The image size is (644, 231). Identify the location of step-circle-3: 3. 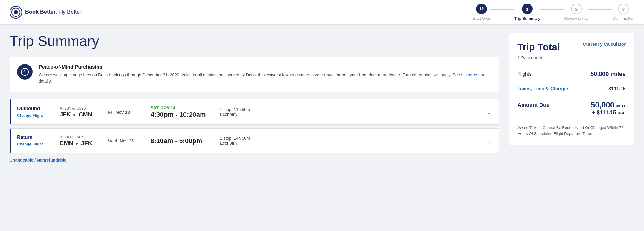
(623, 9).